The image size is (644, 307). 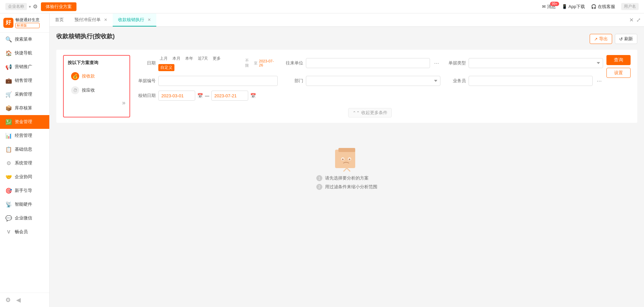 I want to click on refresh-icon: ↺, so click(x=621, y=39).